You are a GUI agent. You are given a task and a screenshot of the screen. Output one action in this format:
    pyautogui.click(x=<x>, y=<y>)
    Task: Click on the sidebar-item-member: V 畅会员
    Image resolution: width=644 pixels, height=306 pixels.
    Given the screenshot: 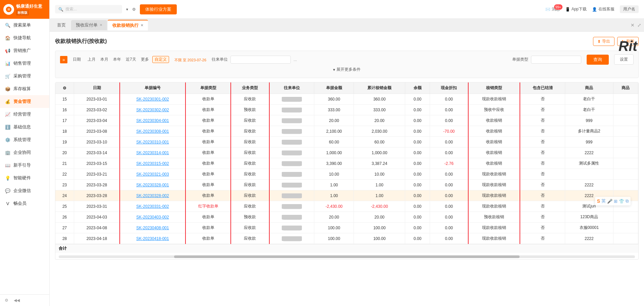 What is the action you would take?
    pyautogui.click(x=25, y=203)
    